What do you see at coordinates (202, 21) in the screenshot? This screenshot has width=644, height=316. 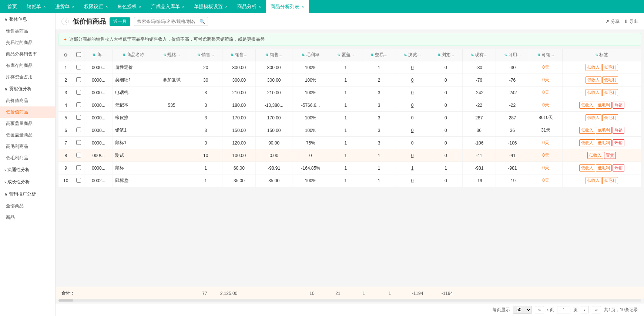 I see `search-icon: 🔍` at bounding box center [202, 21].